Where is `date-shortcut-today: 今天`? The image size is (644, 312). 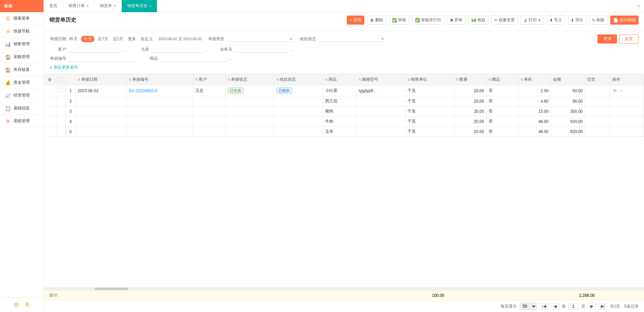
date-shortcut-today: 今天 is located at coordinates (88, 39).